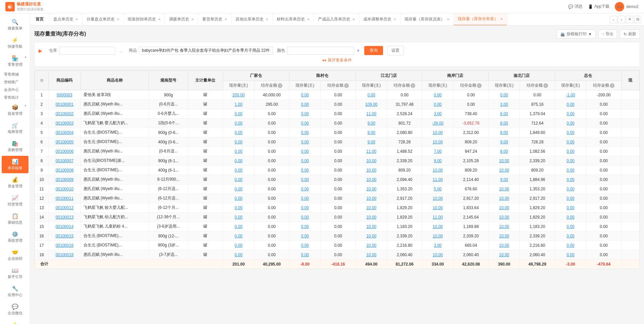 The width and height of the screenshot is (644, 324). What do you see at coordinates (630, 34) in the screenshot?
I see `refresh-btn: ↻ 刷新` at bounding box center [630, 34].